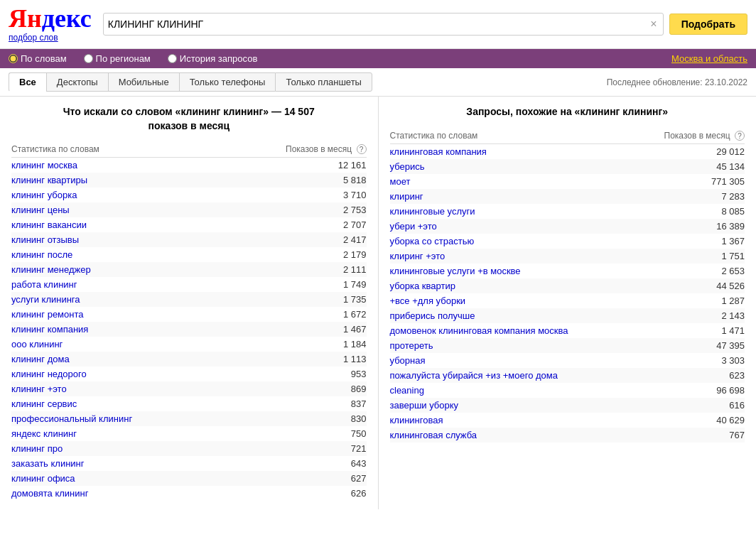  What do you see at coordinates (709, 58) in the screenshot?
I see `region-link: Москва и область` at bounding box center [709, 58].